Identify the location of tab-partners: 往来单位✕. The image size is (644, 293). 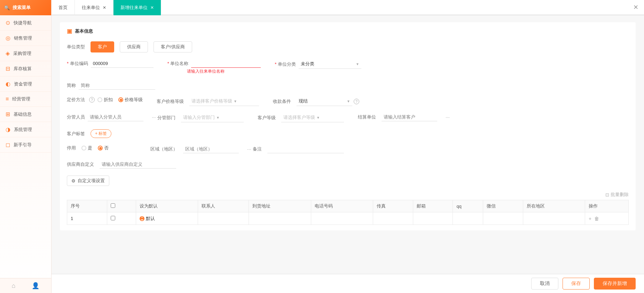
(94, 8).